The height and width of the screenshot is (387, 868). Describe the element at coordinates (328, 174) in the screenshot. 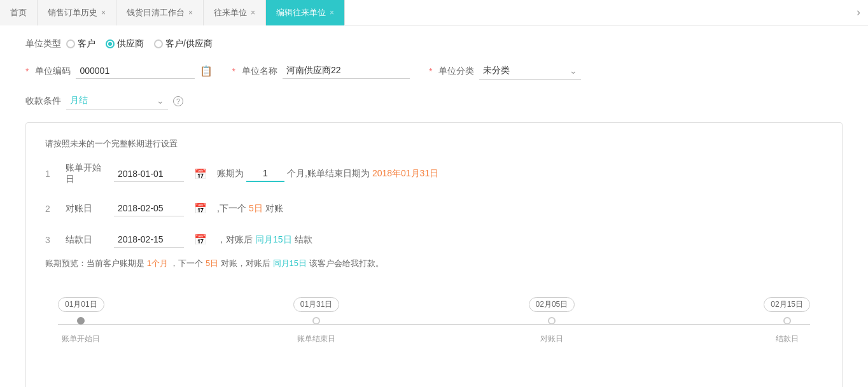

I see `period-desc-suffix-1: 个月,账单结束日期为` at that location.